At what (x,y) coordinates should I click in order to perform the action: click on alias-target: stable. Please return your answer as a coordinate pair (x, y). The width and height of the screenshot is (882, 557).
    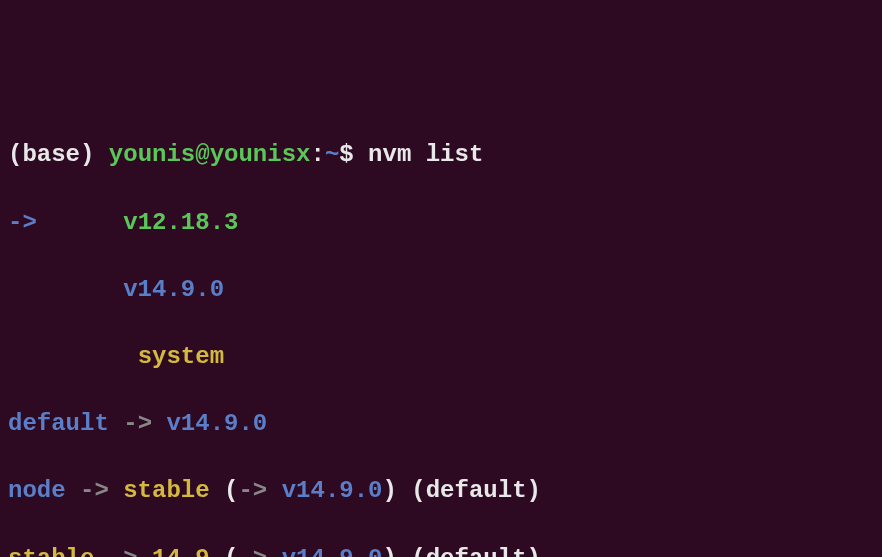
    Looking at the image, I should click on (166, 490).